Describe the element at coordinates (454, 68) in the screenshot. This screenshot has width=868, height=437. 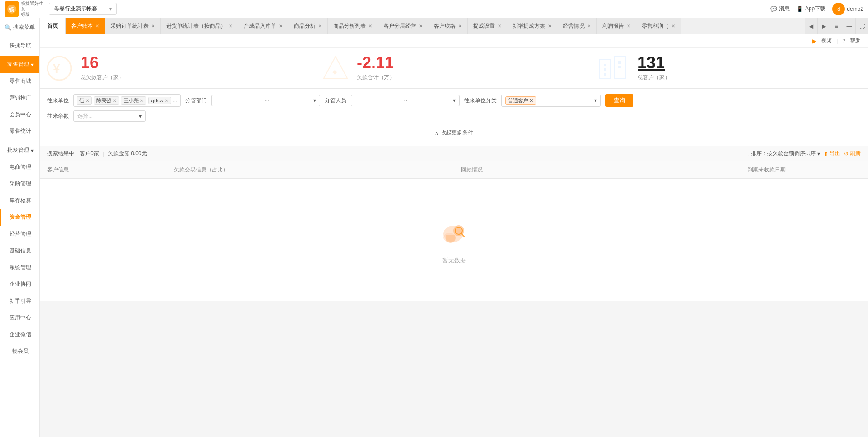
I see `stat-debt-amount: ✦ -2.11 欠款合计（万）` at that location.